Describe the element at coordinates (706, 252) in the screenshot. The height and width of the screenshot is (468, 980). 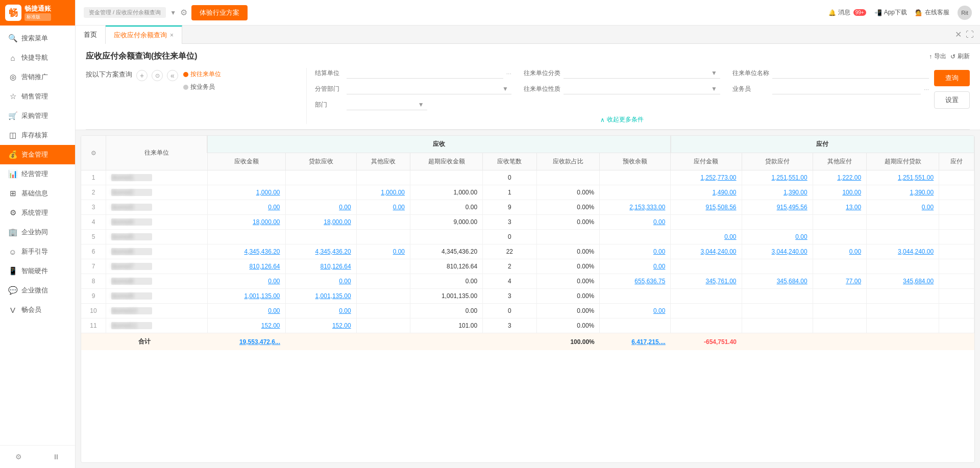
I see `row-yingfu-je: 3,044,240.00` at that location.